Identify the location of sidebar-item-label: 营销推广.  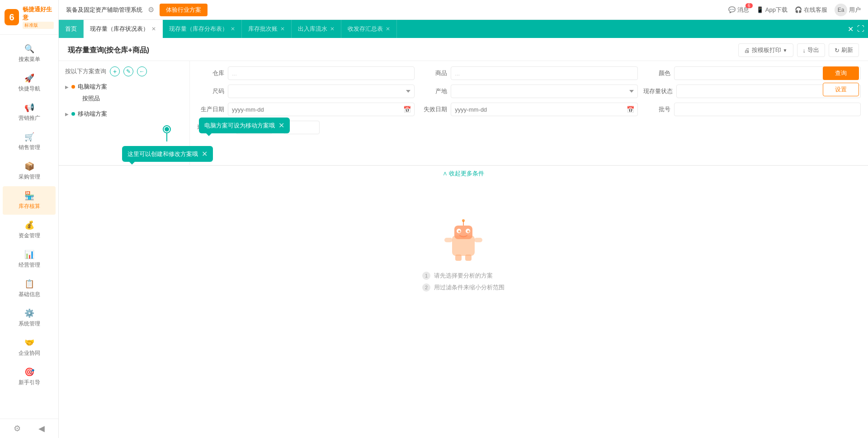
(29, 118).